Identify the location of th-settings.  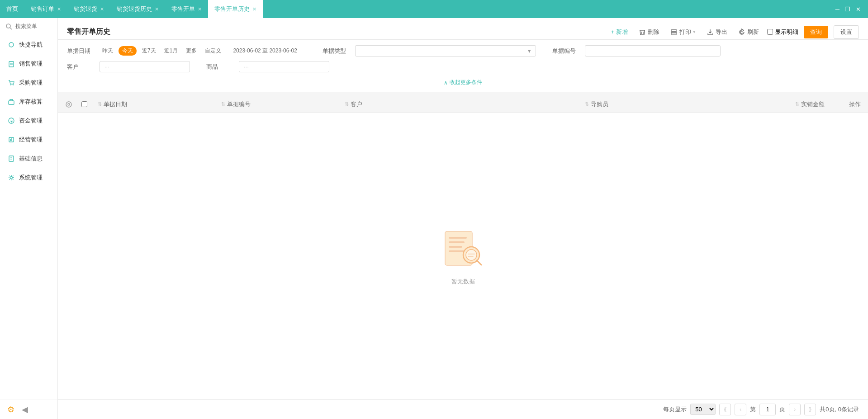
(70, 104).